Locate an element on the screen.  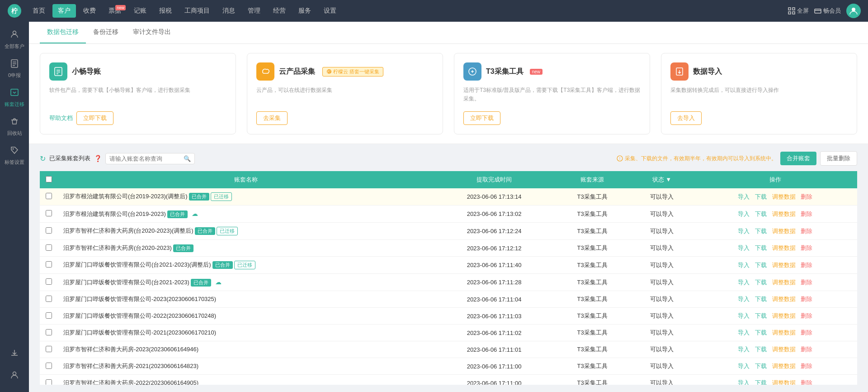
nav-item-settings: 设置 is located at coordinates (330, 11).